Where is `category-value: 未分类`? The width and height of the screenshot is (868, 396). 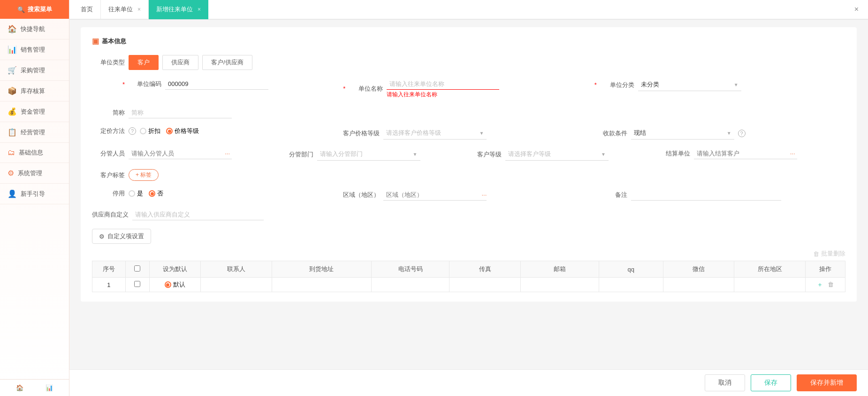 category-value: 未分类 is located at coordinates (686, 85).